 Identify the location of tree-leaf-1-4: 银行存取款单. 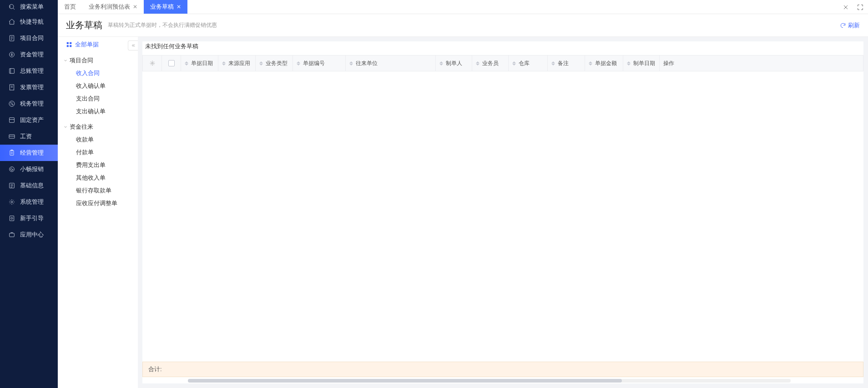
(101, 191).